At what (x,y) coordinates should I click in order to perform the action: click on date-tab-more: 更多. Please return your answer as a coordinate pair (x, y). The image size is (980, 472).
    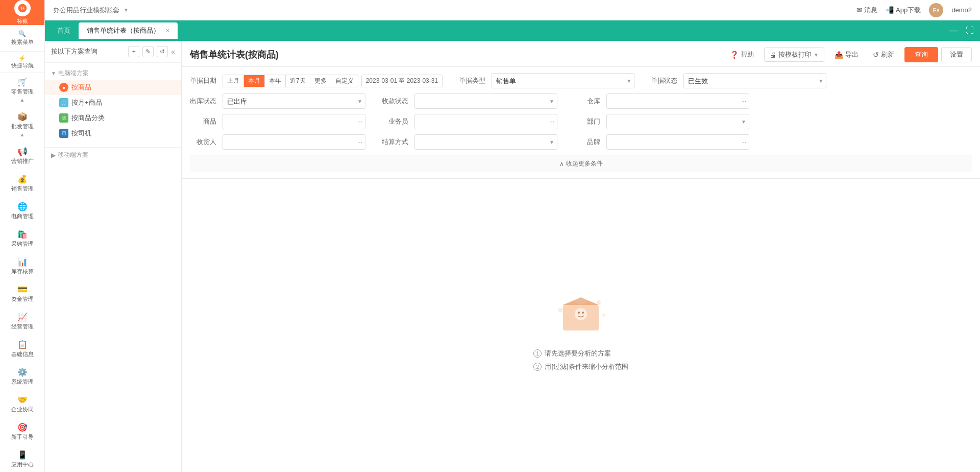
    Looking at the image, I should click on (321, 81).